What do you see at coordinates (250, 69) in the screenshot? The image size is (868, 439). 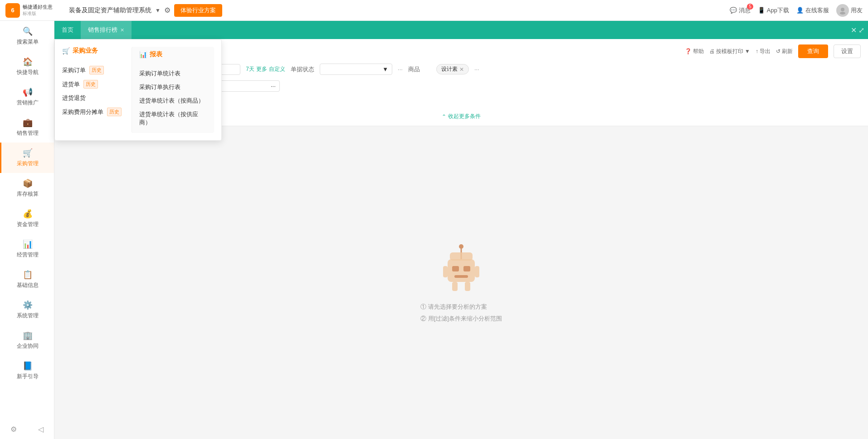 I see `quick-7days-btn: 7天` at bounding box center [250, 69].